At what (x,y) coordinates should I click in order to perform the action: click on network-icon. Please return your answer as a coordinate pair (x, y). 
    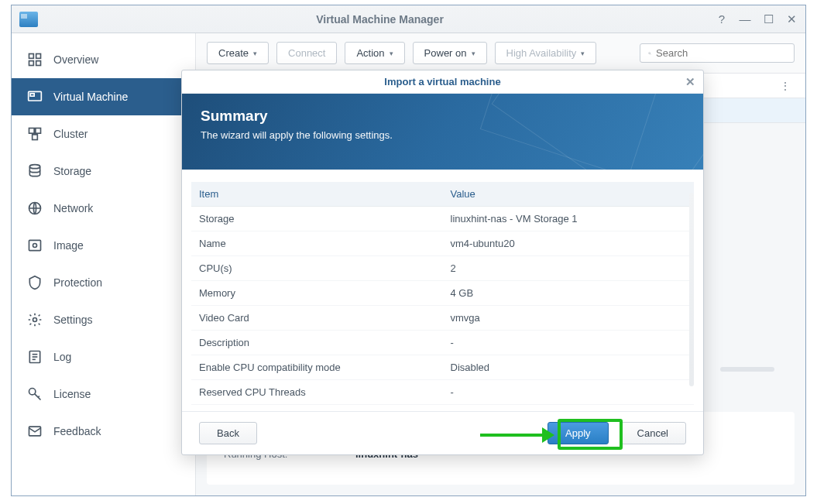
    Looking at the image, I should click on (35, 208).